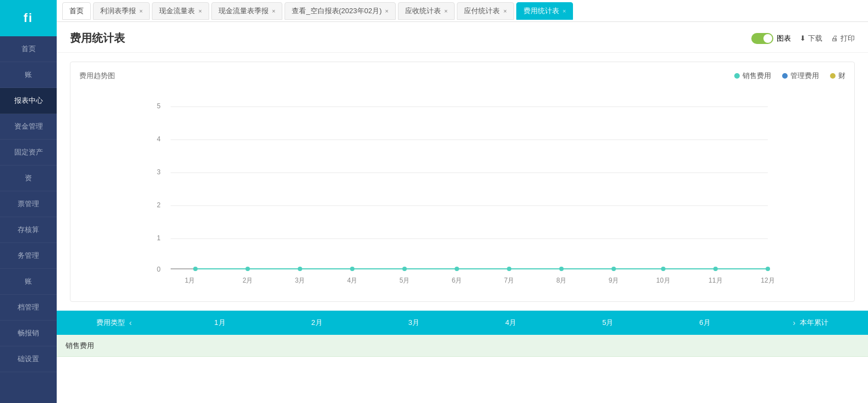  I want to click on sidebar: fi 首页 账 报表中心 资金管理 固定资产 资 票管理 存核算 务管理 账 档…, so click(29, 201).